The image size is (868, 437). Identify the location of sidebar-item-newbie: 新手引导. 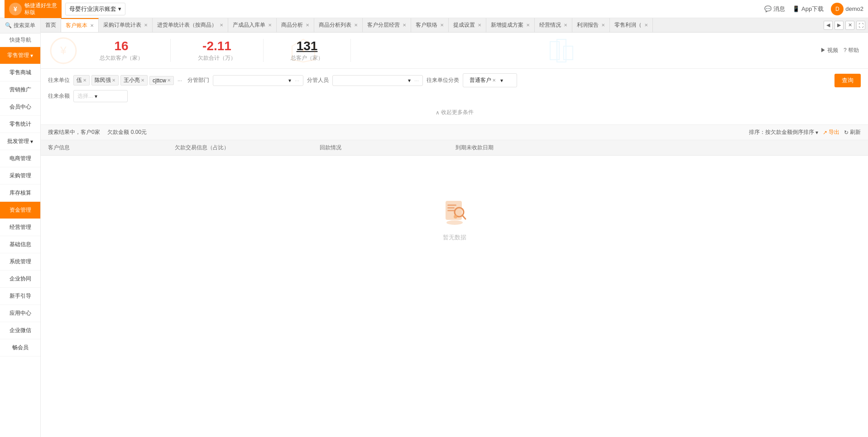
(20, 296).